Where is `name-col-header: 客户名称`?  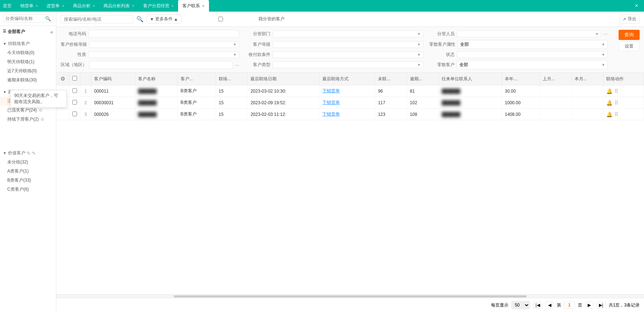
name-col-header: 客户名称 is located at coordinates (156, 79).